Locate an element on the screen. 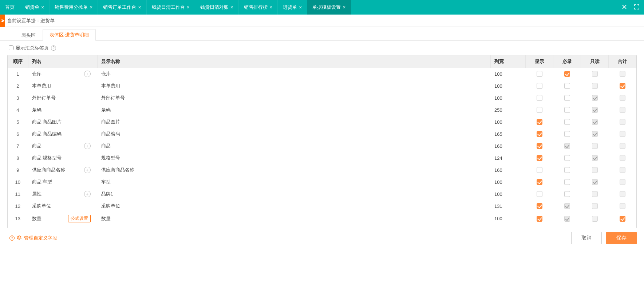  formula-button: 公式设置 is located at coordinates (79, 218).